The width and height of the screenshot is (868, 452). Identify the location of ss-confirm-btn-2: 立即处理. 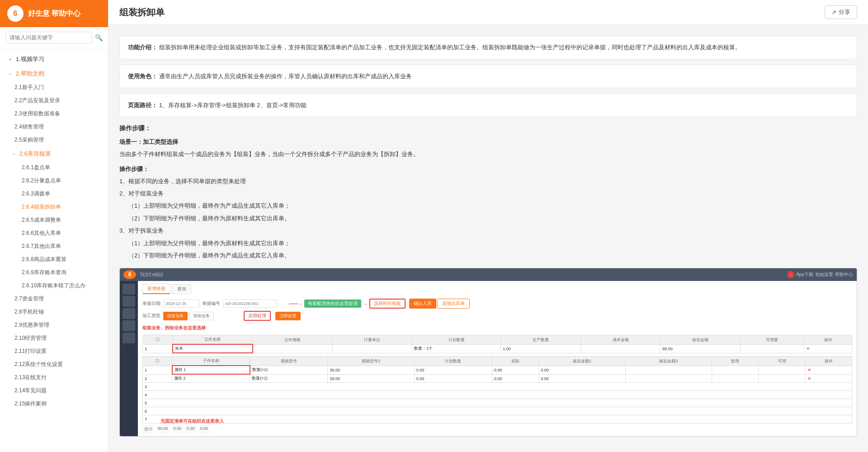
(288, 316).